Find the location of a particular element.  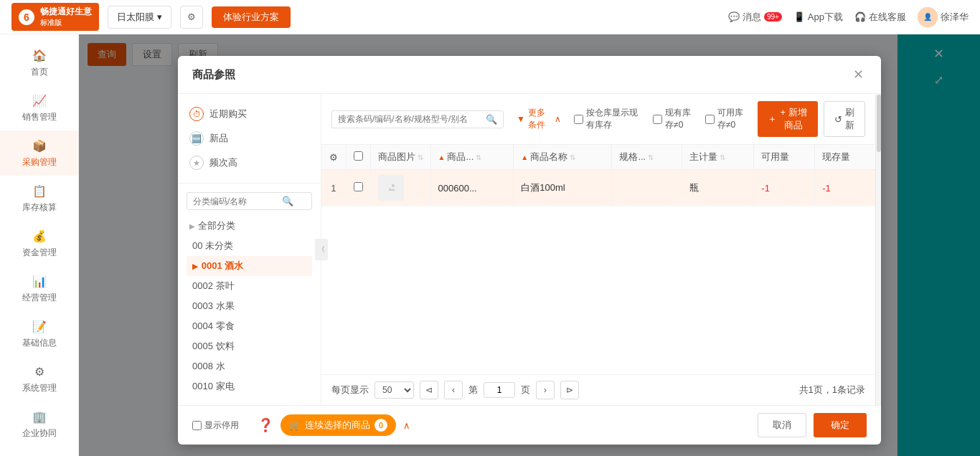

cell-checkbox is located at coordinates (358, 188).